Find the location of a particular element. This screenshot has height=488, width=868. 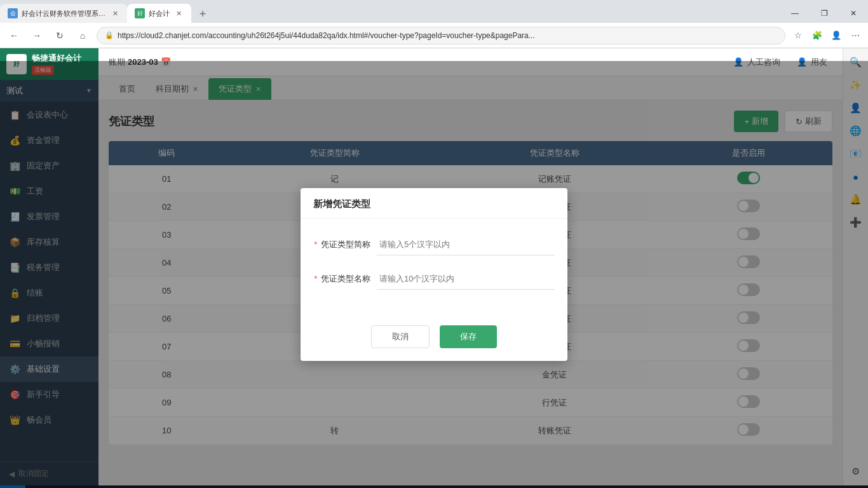

tab2-close: ✕ is located at coordinates (179, 13).